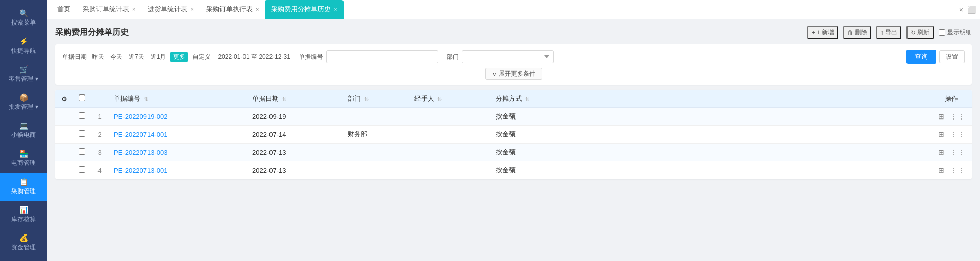  Describe the element at coordinates (513, 74) in the screenshot. I see `expand-more-button: ∨ 展开更多条件` at that location.